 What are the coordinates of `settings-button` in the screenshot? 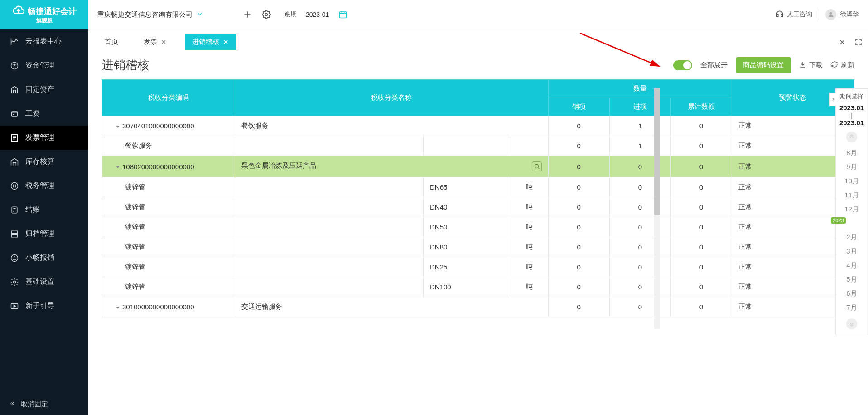 It's located at (266, 15).